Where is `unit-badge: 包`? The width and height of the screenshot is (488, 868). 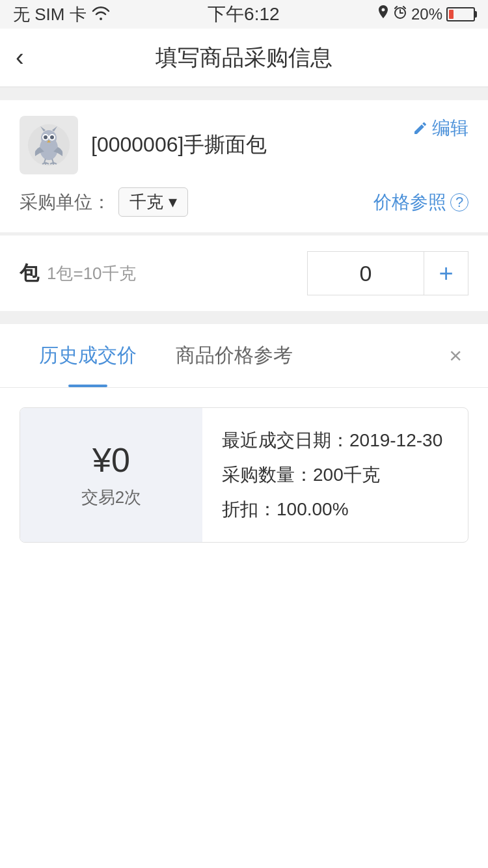
unit-badge: 包 is located at coordinates (29, 273).